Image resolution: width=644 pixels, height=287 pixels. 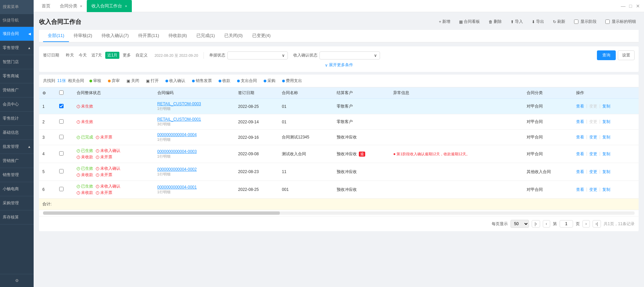 I want to click on sidebar-item-purchase: 采购管理, so click(x=17, y=203).